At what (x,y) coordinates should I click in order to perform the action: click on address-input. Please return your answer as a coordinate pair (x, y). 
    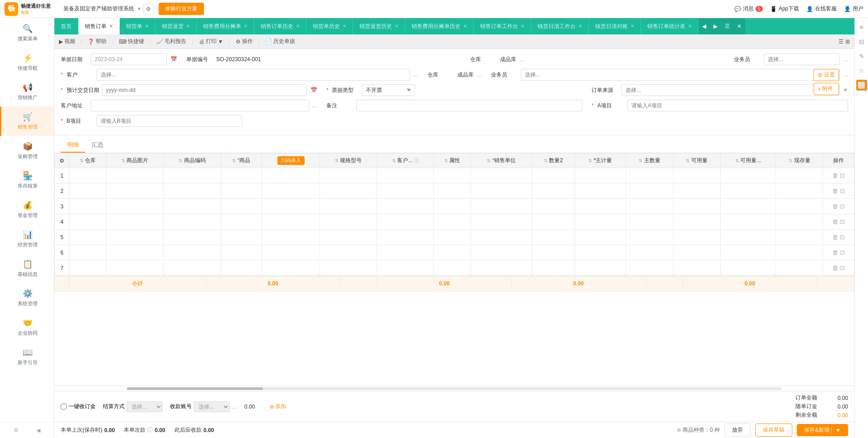
    Looking at the image, I should click on (200, 106).